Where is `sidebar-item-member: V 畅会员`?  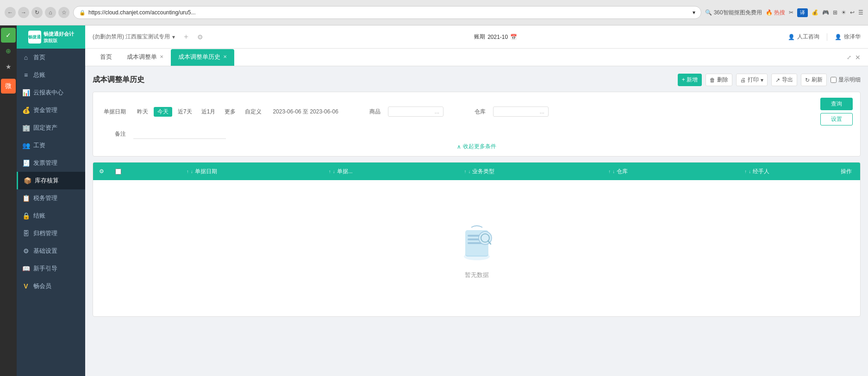
sidebar-item-member: V 畅会员 is located at coordinates (51, 286).